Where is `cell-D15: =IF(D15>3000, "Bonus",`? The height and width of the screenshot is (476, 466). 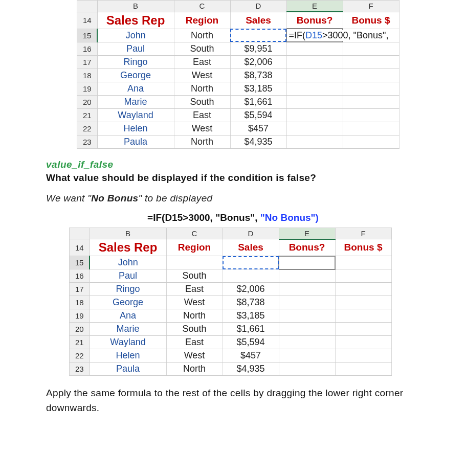 cell-D15: =IF(D15>3000, "Bonus", is located at coordinates (258, 35).